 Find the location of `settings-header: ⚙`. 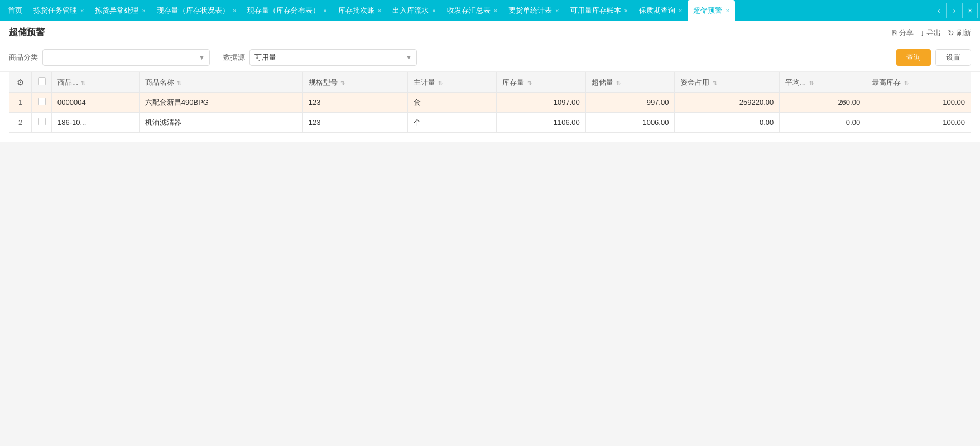

settings-header: ⚙ is located at coordinates (21, 83).